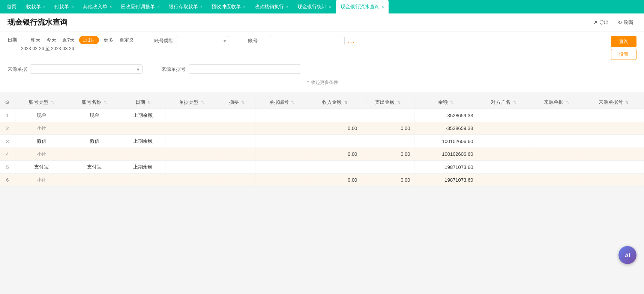 The height and width of the screenshot is (294, 644). What do you see at coordinates (322, 167) in the screenshot?
I see `table-row: 5 支付宝 支付宝 上期余额 19871073.60` at bounding box center [322, 167].